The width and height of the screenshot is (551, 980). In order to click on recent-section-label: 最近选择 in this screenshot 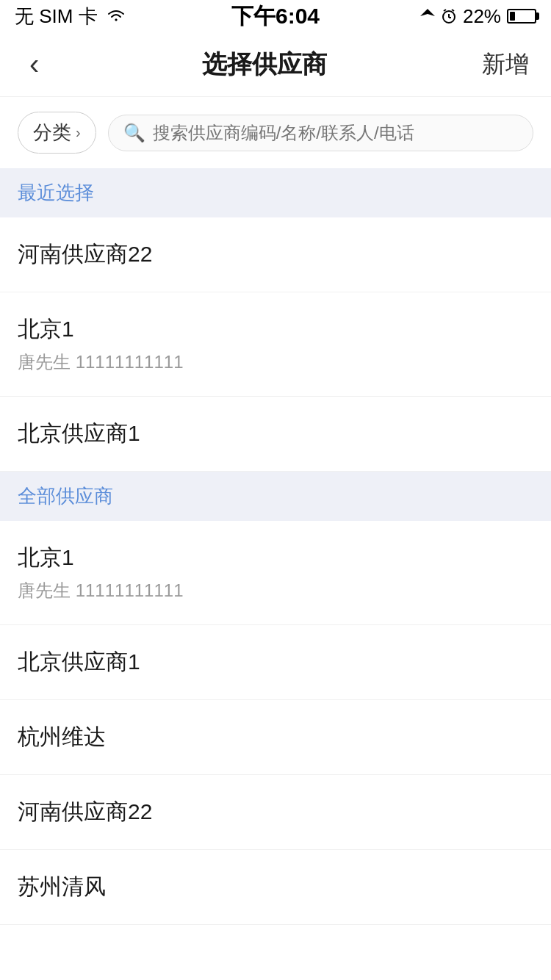, I will do `click(56, 192)`.